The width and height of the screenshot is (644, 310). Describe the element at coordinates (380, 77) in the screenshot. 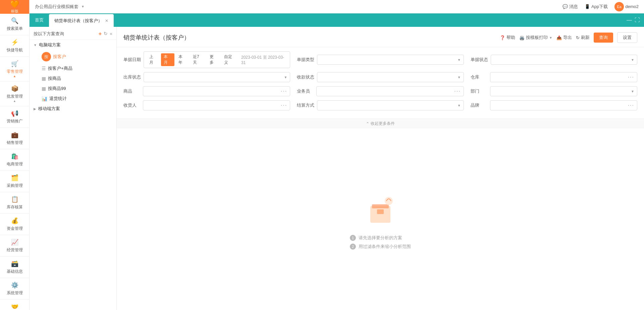

I see `filter-collect-status: 收款状态 ▼` at that location.